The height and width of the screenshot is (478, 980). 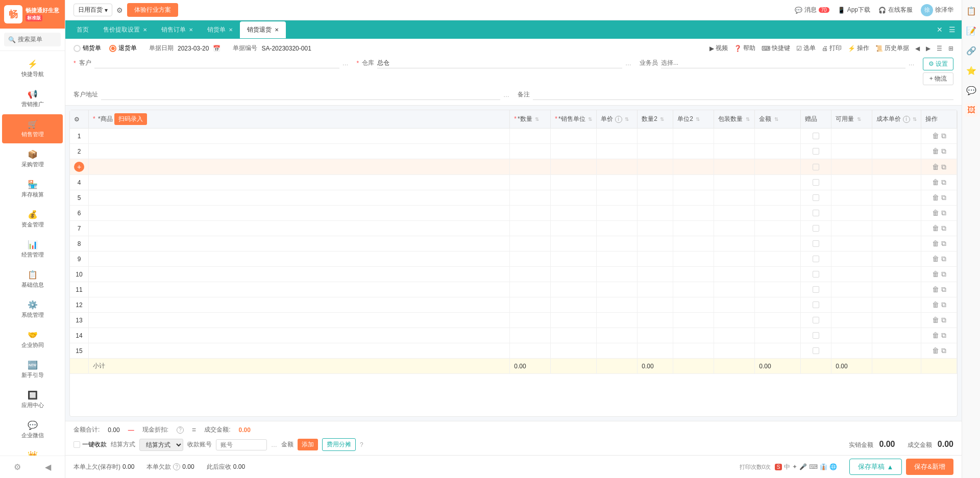 I want to click on debt-info-icon: ?, so click(x=177, y=467).